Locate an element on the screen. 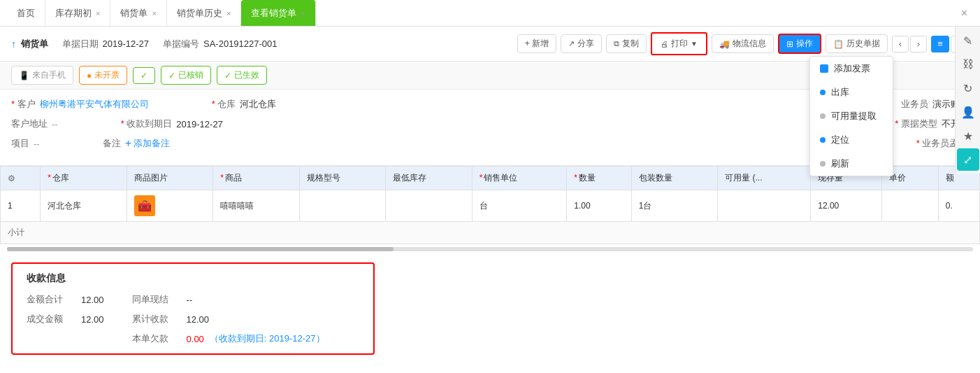  row-unit-price is located at coordinates (910, 206).